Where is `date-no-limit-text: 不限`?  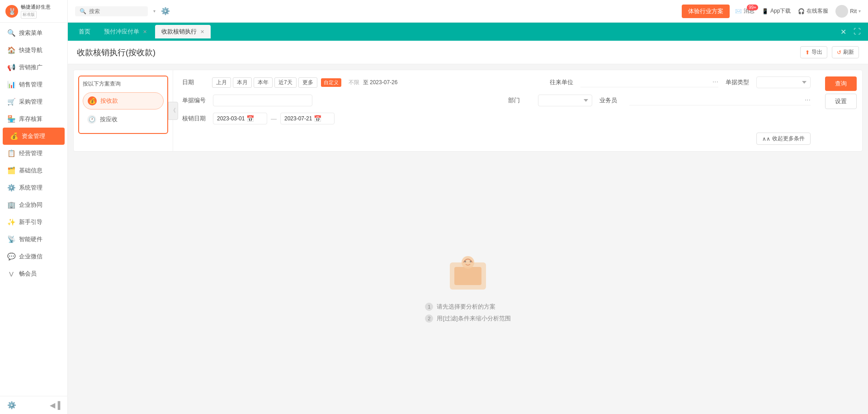
date-no-limit-text: 不限 is located at coordinates (354, 82).